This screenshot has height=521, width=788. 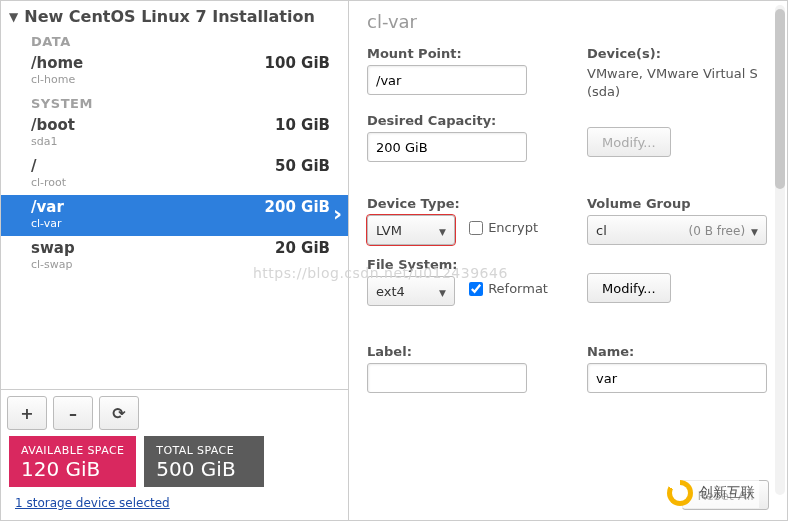 I want to click on vg-free: (0 B free), so click(x=718, y=231).